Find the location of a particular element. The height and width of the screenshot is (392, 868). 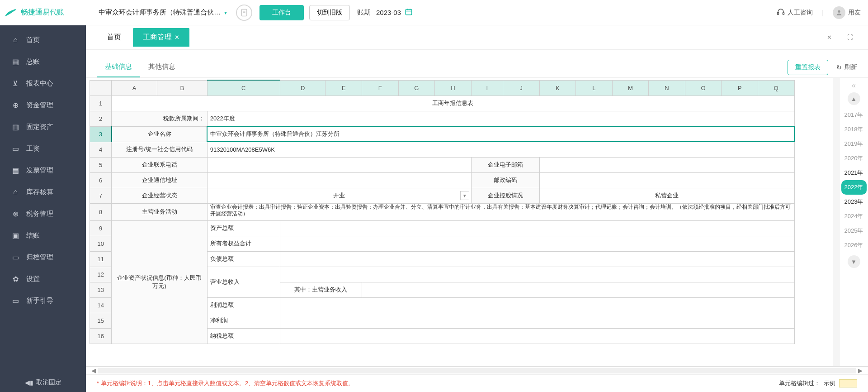

cell-dropdown: 开业 is located at coordinates (339, 196).